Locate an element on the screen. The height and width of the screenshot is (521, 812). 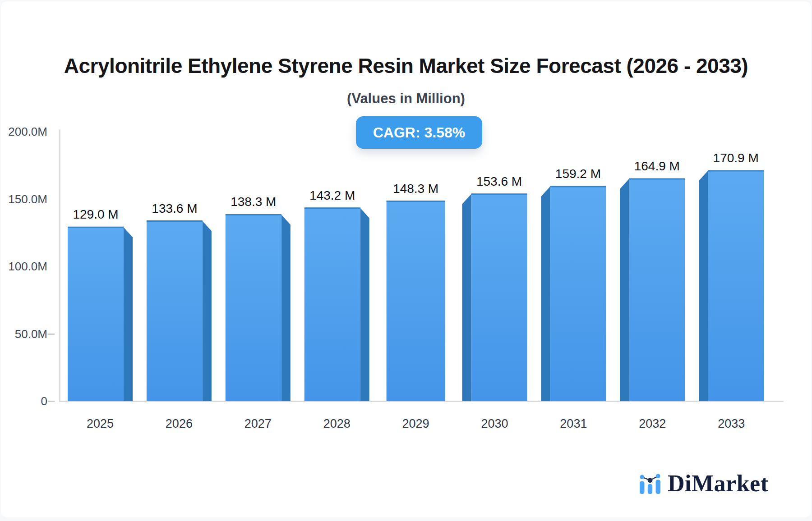
bar-2027 is located at coordinates (254, 308).